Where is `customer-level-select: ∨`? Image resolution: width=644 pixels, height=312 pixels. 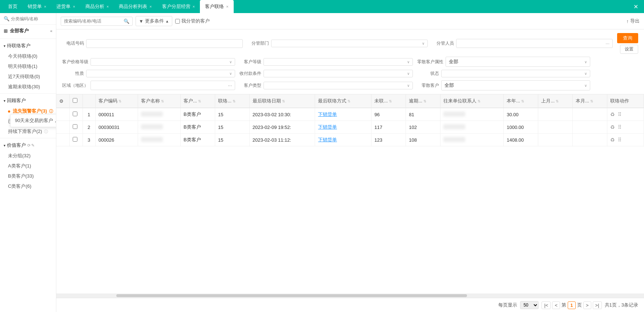 customer-level-select: ∨ is located at coordinates (338, 62).